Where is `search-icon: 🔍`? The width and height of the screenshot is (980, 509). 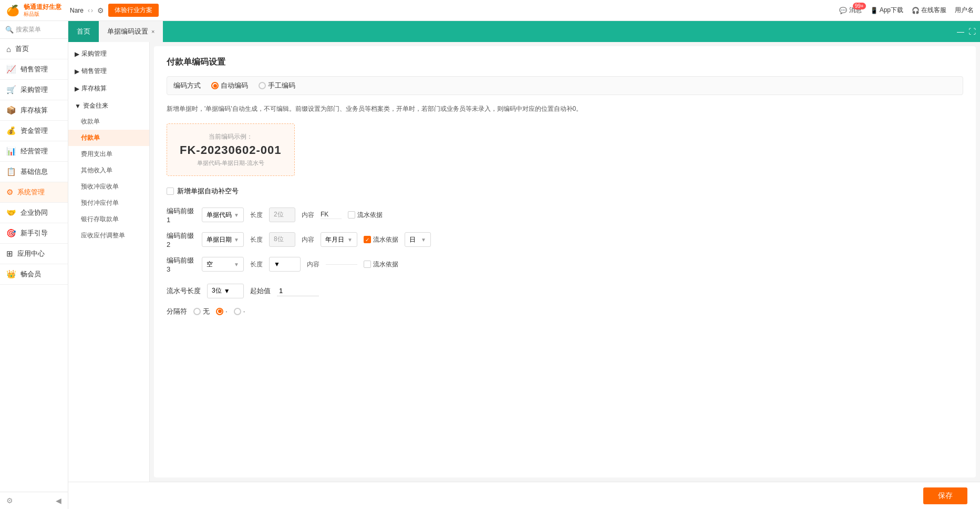
search-icon: 🔍 is located at coordinates (9, 29).